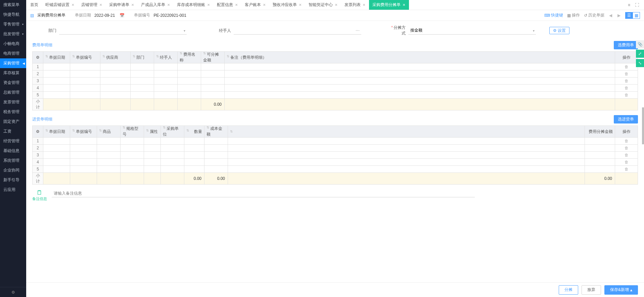  What do you see at coordinates (105, 15) in the screenshot?
I see `date-value: 2022-09-21` at bounding box center [105, 15].